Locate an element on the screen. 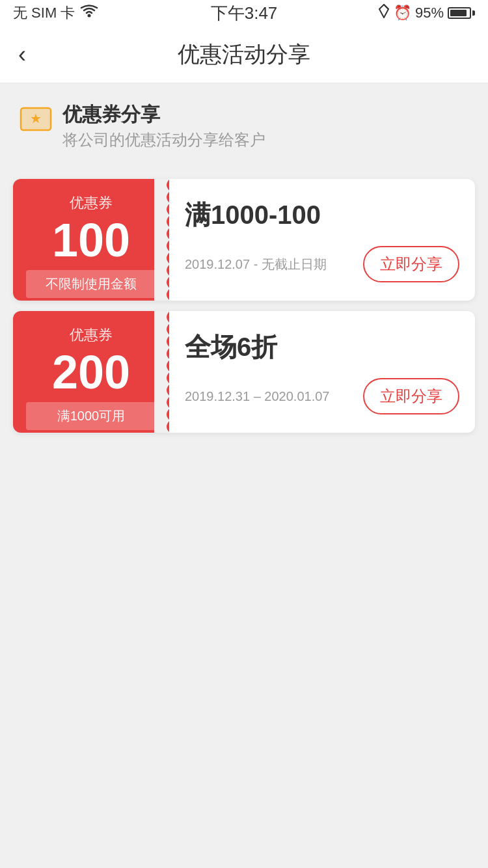 The image size is (488, 868). status-left: 无 SIM 卡 is located at coordinates (56, 13).